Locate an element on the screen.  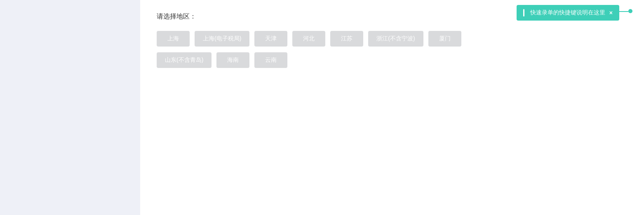
region-button-tianjin: 天津 is located at coordinates (271, 39).